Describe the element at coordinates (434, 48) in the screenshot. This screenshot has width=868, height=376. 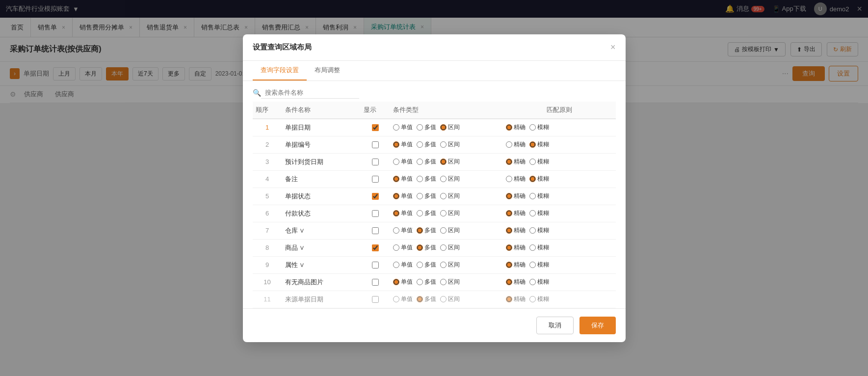
I see `modal-header: 设置查询区域布局 ×` at that location.